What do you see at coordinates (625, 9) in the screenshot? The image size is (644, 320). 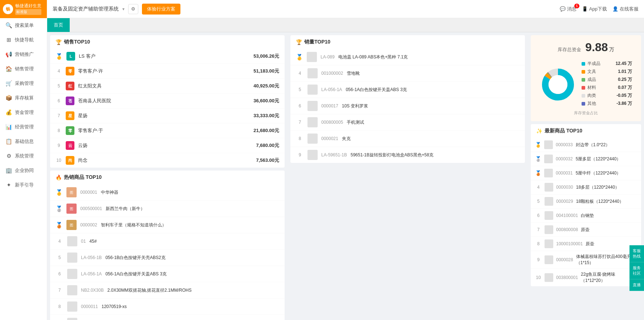 I see `online-service-button: 👤 在线客服` at bounding box center [625, 9].